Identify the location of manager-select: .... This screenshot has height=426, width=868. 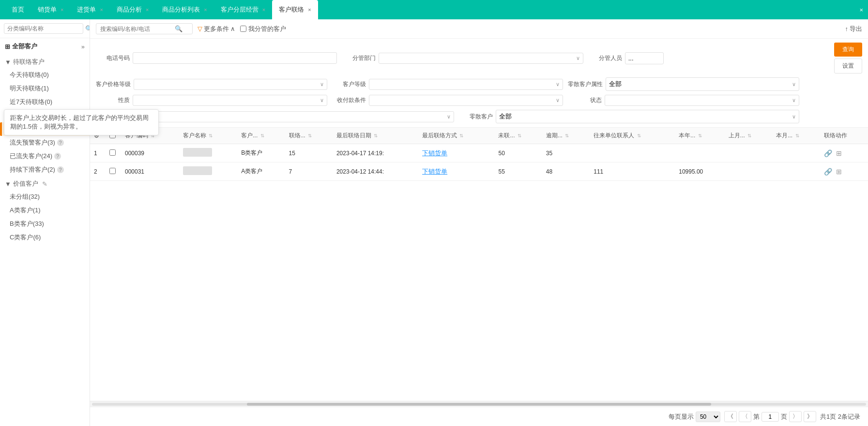
(644, 58).